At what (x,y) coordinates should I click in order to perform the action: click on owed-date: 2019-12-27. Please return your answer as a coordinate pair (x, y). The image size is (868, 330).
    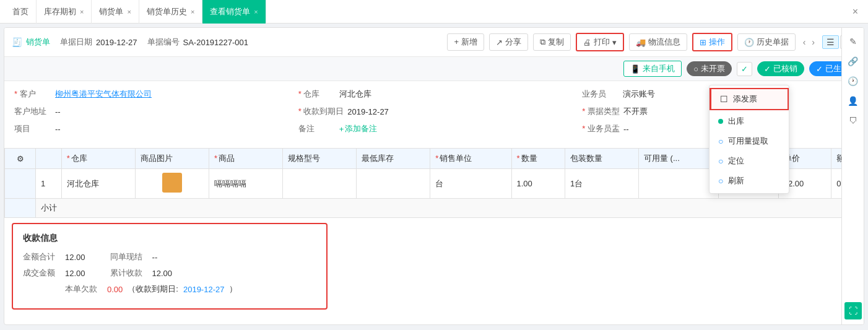
    Looking at the image, I should click on (204, 290).